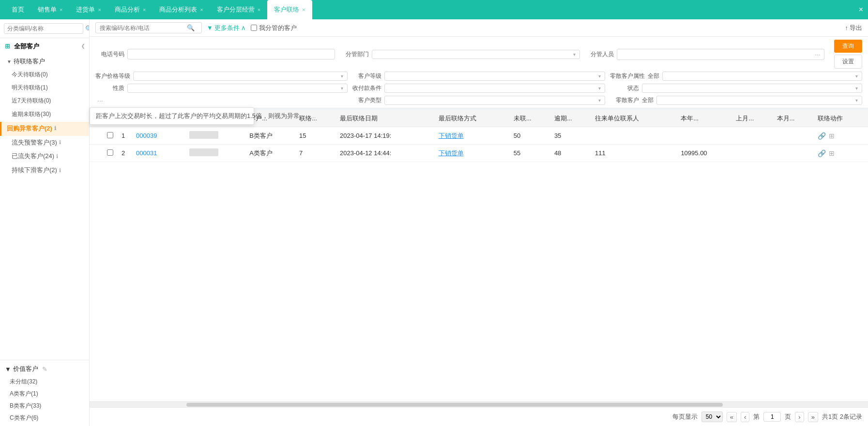 The height and width of the screenshot is (426, 868). Describe the element at coordinates (50, 10) in the screenshot. I see `nav-sales: 销售单 ×` at that location.